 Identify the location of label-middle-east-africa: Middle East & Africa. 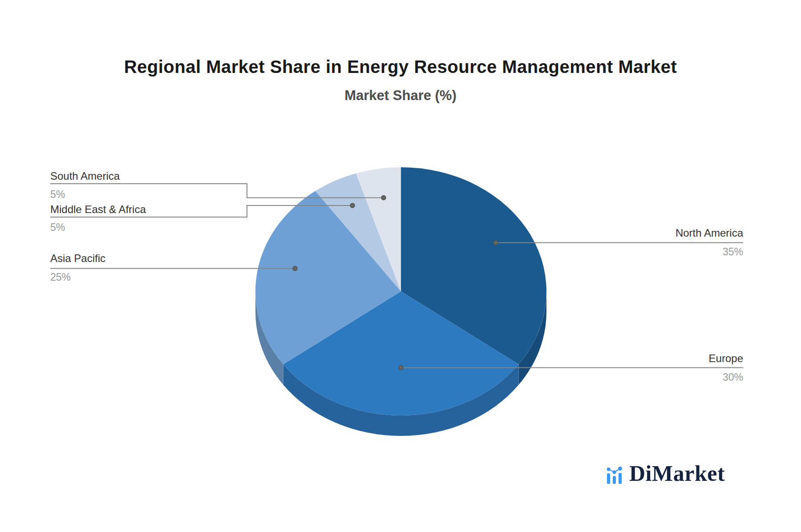
(98, 210).